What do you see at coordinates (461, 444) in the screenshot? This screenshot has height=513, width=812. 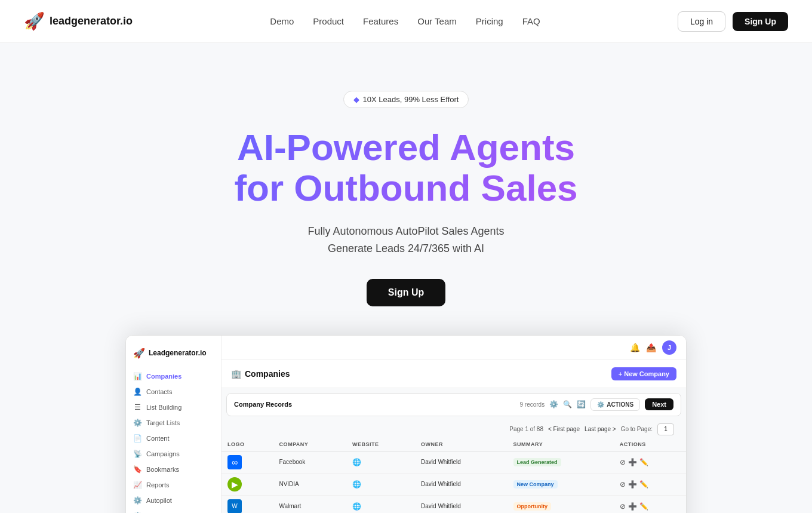 I see `col-owner: OWNER` at bounding box center [461, 444].